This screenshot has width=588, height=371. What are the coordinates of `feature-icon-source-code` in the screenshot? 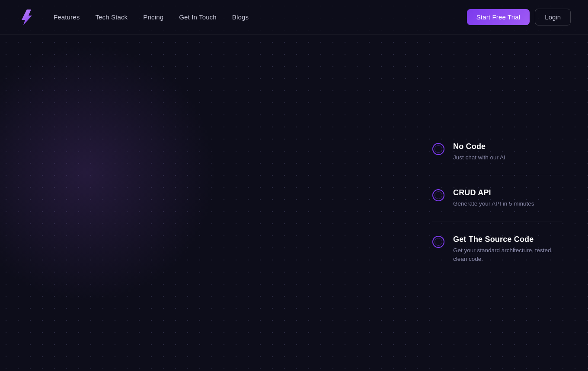 It's located at (438, 242).